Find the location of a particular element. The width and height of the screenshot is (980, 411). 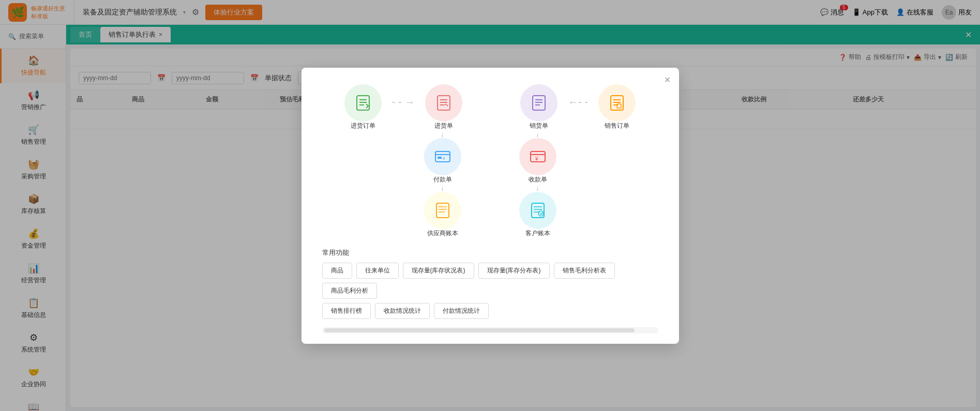

modal-close-btn: × is located at coordinates (668, 80).